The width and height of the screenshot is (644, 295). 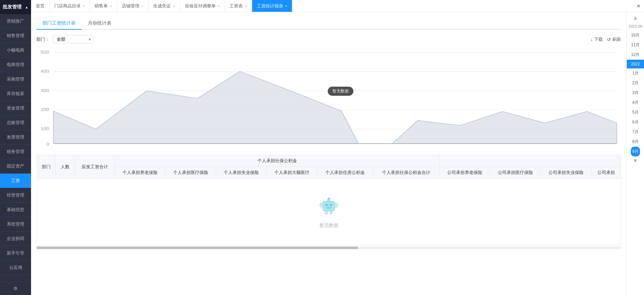 What do you see at coordinates (131, 6) in the screenshot?
I see `tab-label: 店铺管理` at bounding box center [131, 6].